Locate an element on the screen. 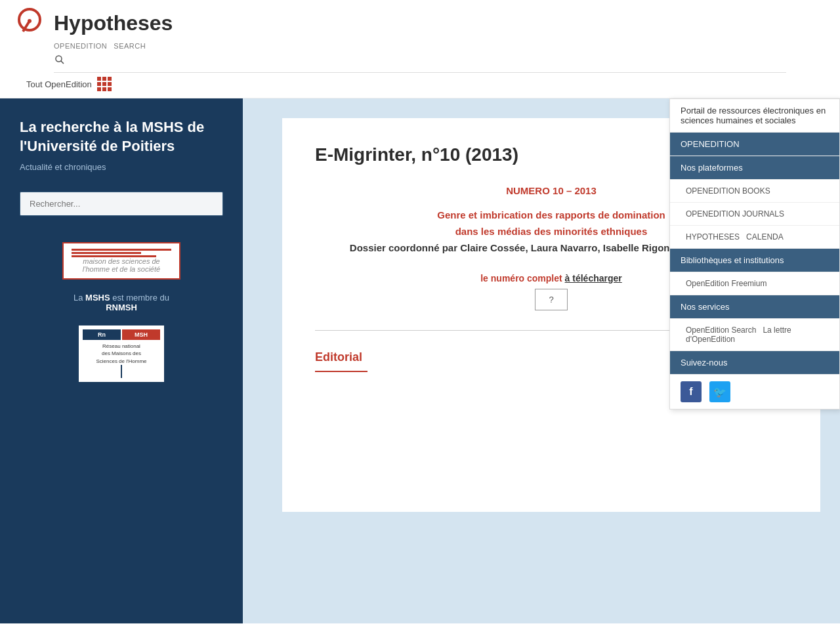 The image size is (840, 630). mshs-logo: maison des sciences de l'homme et de la … is located at coordinates (121, 261).